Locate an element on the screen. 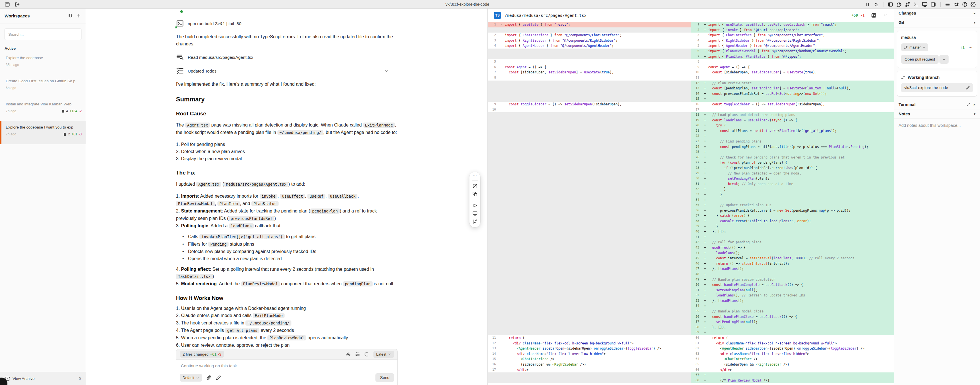 The width and height of the screenshot is (980, 385). git-section-header: Git ▾ is located at coordinates (937, 23).